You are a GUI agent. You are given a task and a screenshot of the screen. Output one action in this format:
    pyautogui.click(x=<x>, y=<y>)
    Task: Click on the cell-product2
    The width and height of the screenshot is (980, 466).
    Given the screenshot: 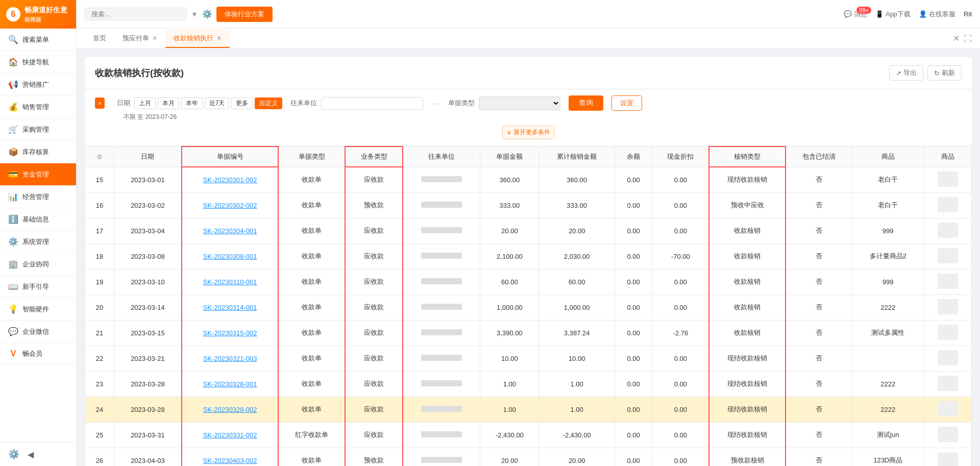 What is the action you would take?
    pyautogui.click(x=948, y=435)
    